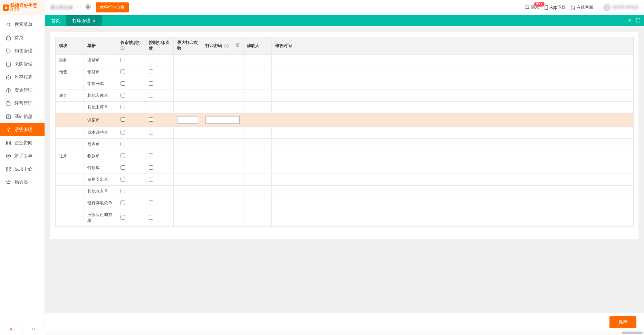 The image size is (644, 335). What do you see at coordinates (56, 21) in the screenshot?
I see `tab-0: 首页` at bounding box center [56, 21].